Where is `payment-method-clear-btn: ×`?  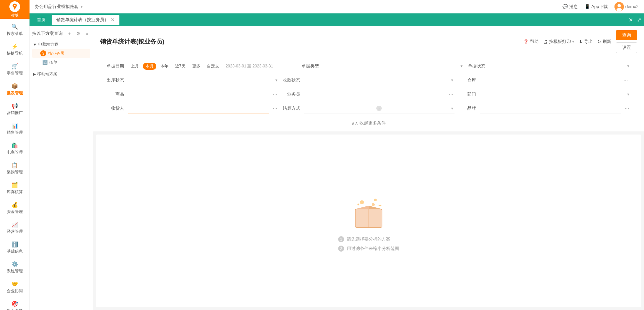
payment-method-clear-btn: × is located at coordinates (379, 108).